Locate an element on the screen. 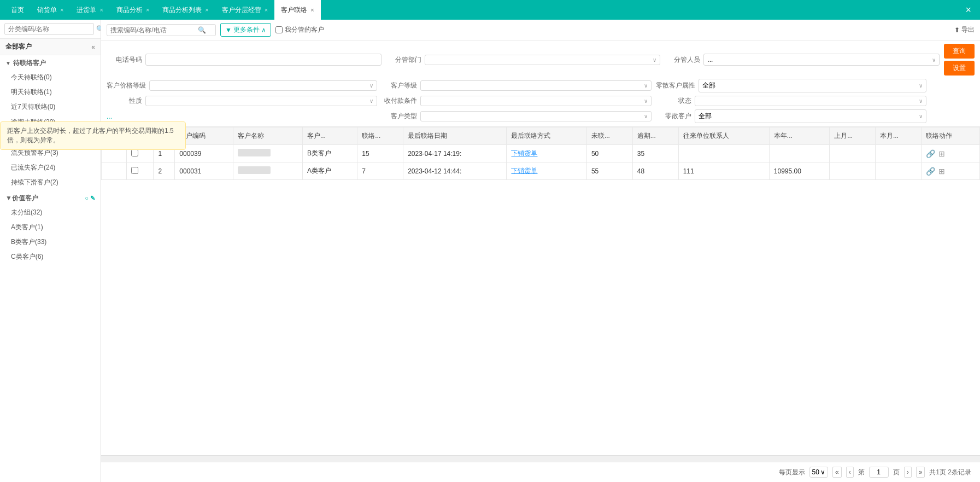 This screenshot has height=482, width=980. row1-uncontacted: 50 is located at coordinates (609, 154).